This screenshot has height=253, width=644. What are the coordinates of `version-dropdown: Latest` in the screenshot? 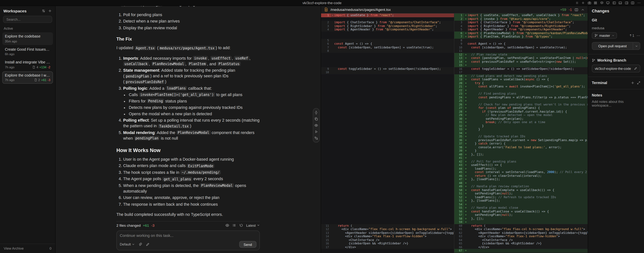 It's located at (253, 225).